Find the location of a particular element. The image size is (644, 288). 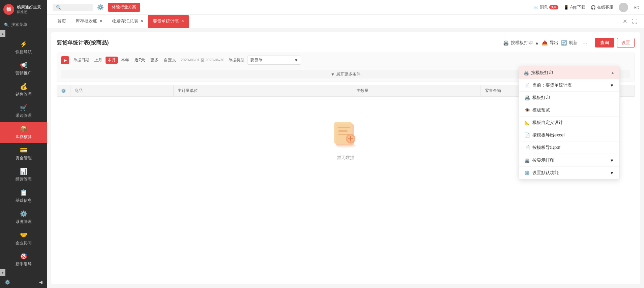

dropdown-panel: 🖨️ 按模板打印 ▲ 📄 当前：要货单统计表 ▼ 🖨️ 模板打印 is located at coordinates (569, 123).